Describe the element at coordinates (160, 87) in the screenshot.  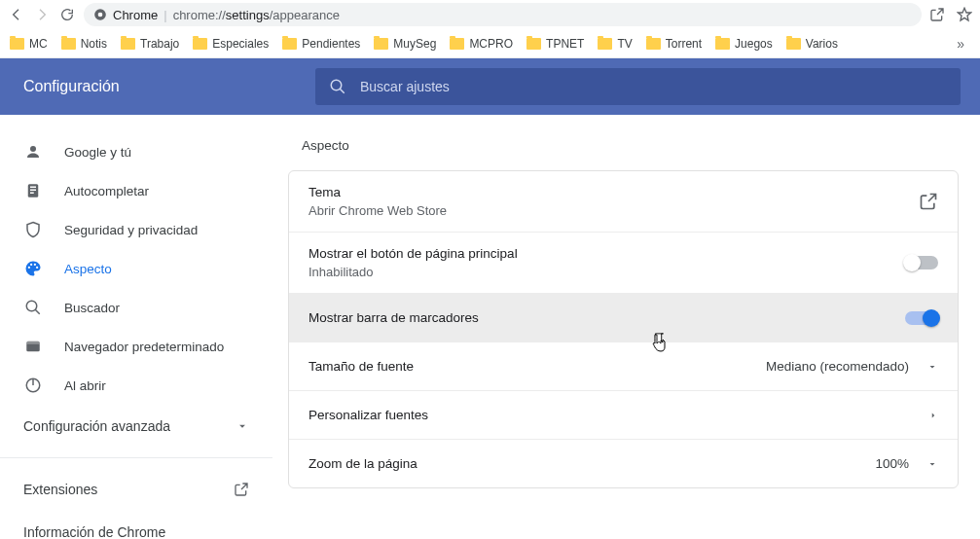
I see `page-title: Configuración` at that location.